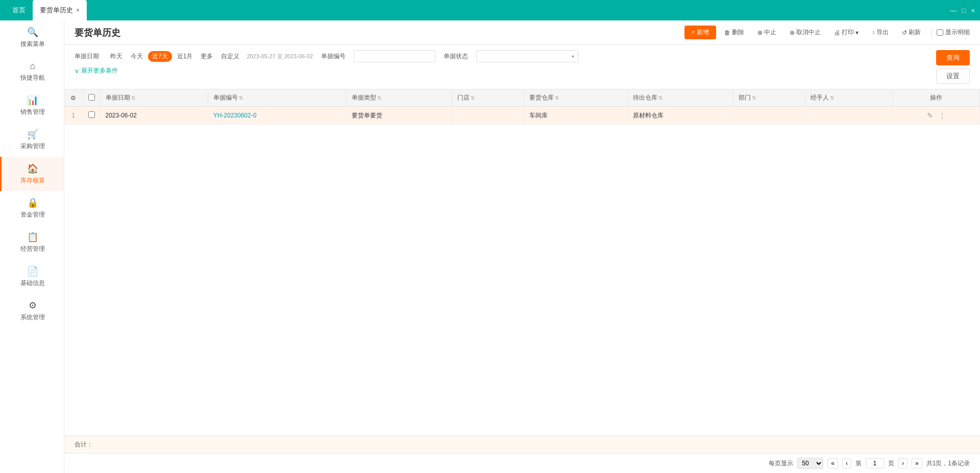  I want to click on sidebar-item-basic: 📄 基础信息, so click(32, 277).